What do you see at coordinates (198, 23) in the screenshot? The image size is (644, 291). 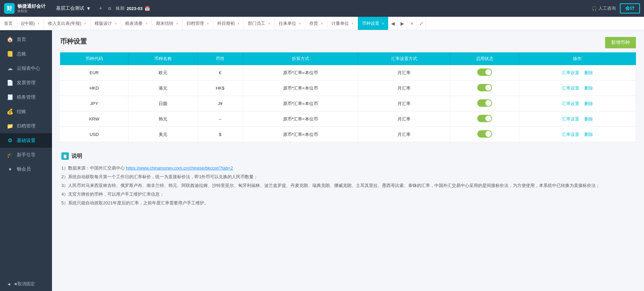 I see `tab-archive: 归档管理 ×` at bounding box center [198, 23].